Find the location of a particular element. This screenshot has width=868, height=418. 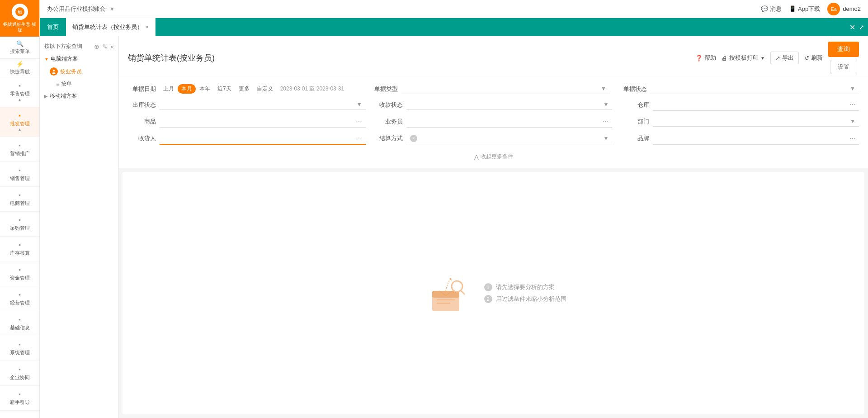

left-panel-header: 按以下方案查询 ⊕ ✎ « is located at coordinates (79, 46).